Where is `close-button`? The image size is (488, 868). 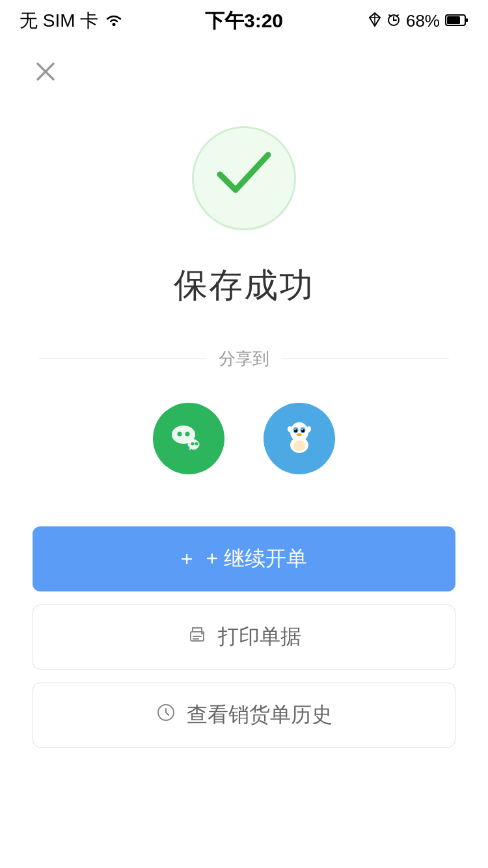
close-button is located at coordinates (46, 72).